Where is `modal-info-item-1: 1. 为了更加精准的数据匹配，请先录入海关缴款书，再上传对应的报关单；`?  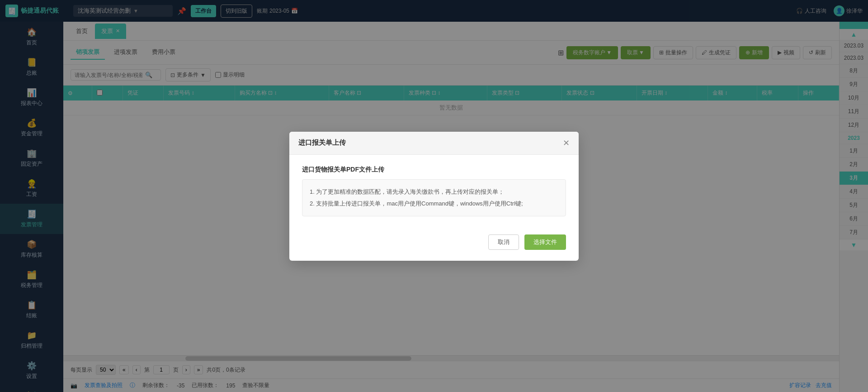
modal-info-item-1: 1. 为了更加精准的数据匹配，请先录入海关缴款书，再上传对应的报关单； is located at coordinates (434, 192).